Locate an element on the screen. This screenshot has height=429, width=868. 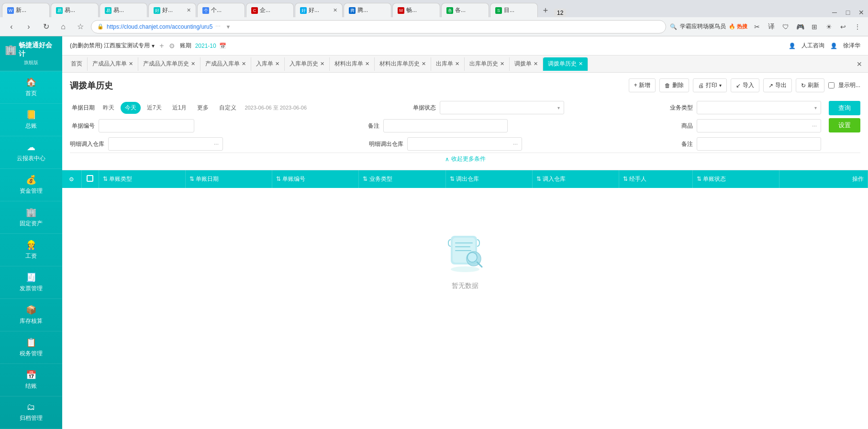
table-col-checkbox is located at coordinates (90, 179).